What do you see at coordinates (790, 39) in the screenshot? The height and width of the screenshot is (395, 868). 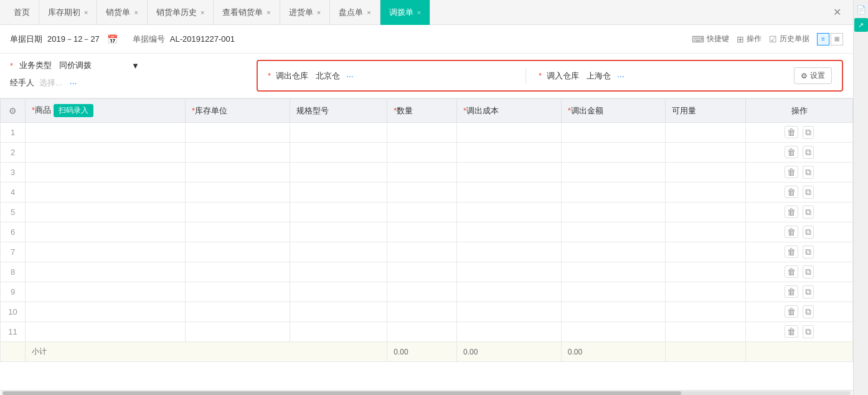 I see `history-button: ☑ 历史单据` at bounding box center [790, 39].